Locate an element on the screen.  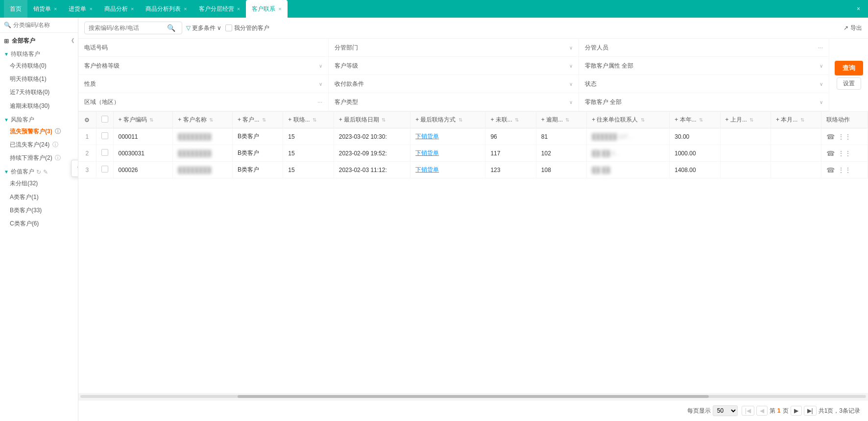
my-customer-checkbox: 我分管的客户 is located at coordinates (247, 28).